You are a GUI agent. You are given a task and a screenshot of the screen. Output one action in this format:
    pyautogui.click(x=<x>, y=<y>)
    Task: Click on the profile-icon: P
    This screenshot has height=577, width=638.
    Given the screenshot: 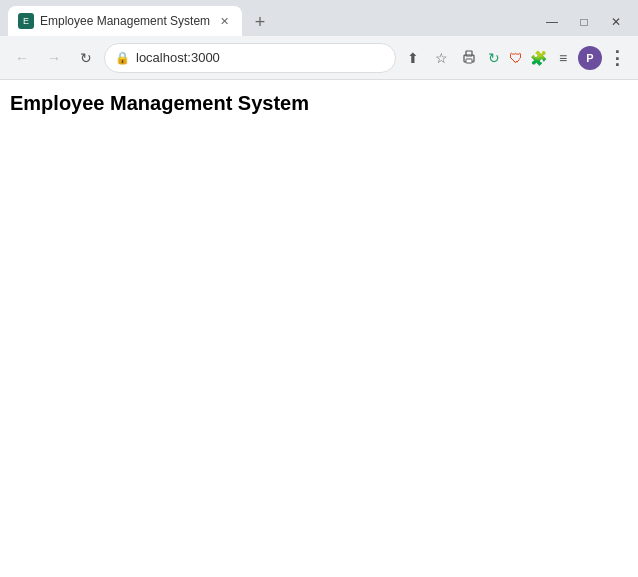 What is the action you would take?
    pyautogui.click(x=590, y=58)
    